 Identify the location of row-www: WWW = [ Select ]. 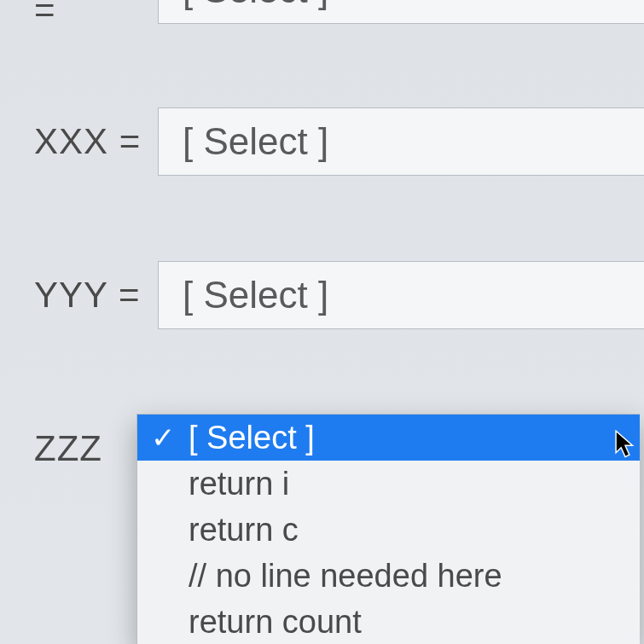
(339, 15).